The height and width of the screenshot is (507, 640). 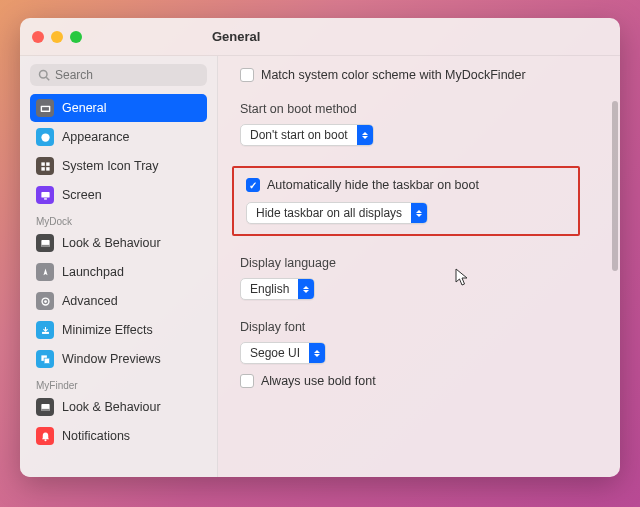 I want to click on auto-hide-mode-value: Hide taskbar on all displays, so click(x=329, y=213).